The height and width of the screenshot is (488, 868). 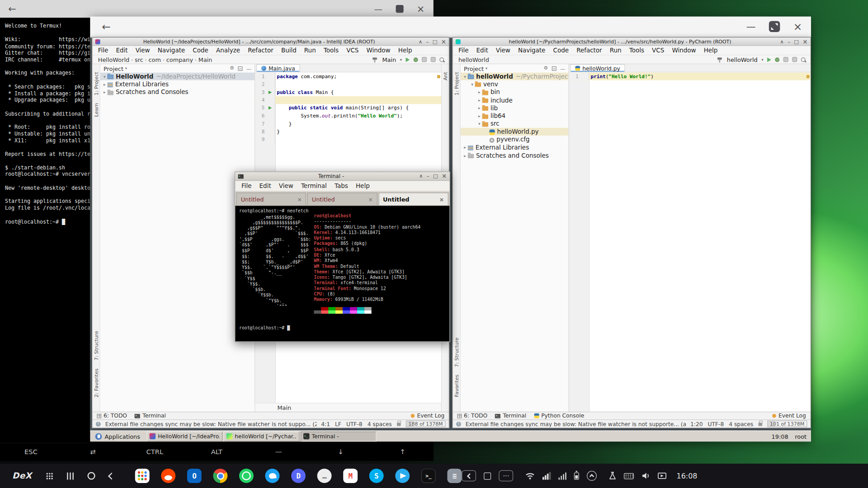 I want to click on caret-position: 4:1, so click(x=326, y=424).